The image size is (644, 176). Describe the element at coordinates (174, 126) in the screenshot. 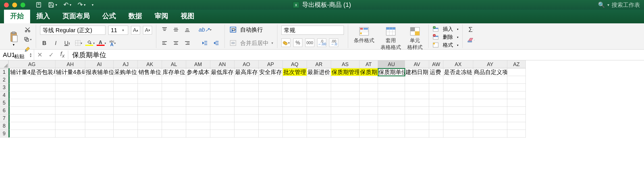

I see `cell-AL8` at that location.